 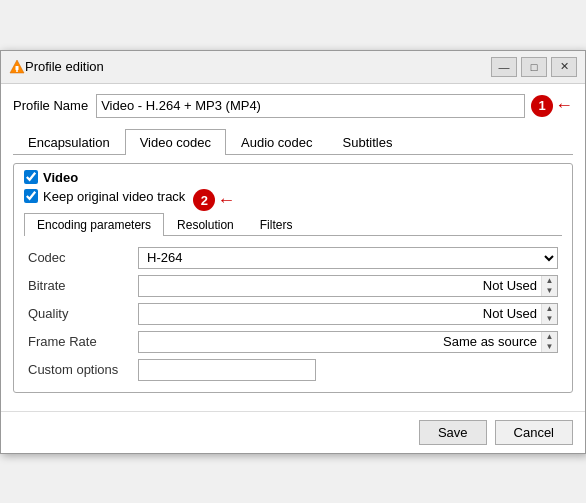 I want to click on close-button: ✕, so click(x=564, y=67).